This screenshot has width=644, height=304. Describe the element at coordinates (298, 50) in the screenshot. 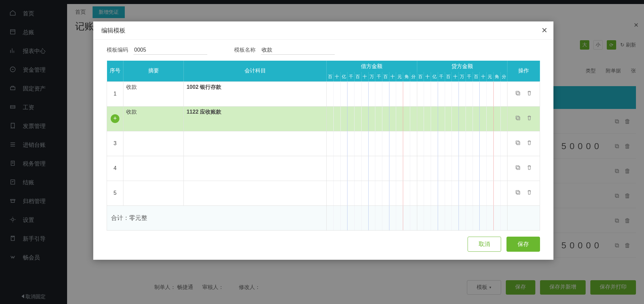

I see `template-name-input` at that location.